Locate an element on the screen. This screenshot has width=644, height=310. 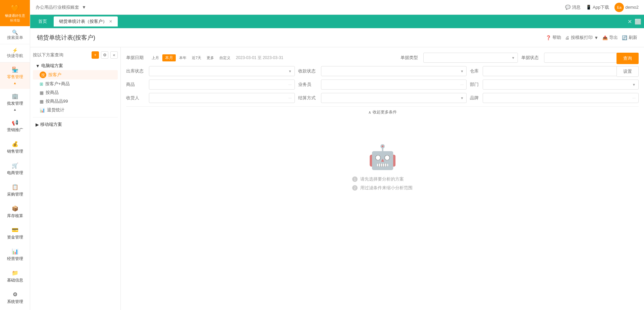
customer-product-icon: ⊞ is located at coordinates (42, 84).